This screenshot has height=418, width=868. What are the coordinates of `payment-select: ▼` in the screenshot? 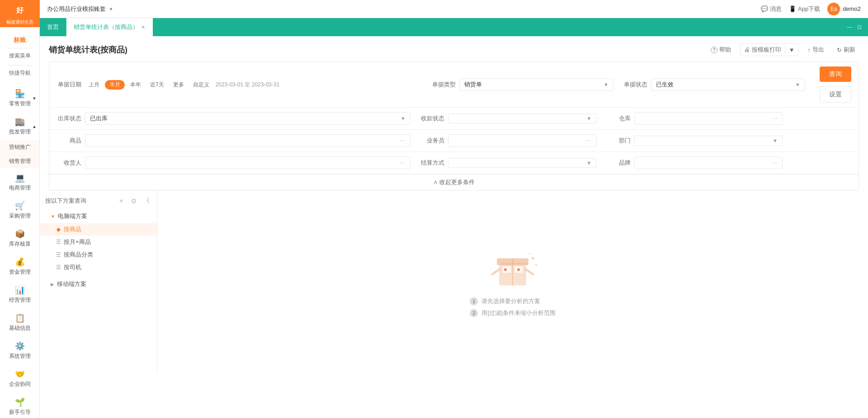 It's located at (523, 163).